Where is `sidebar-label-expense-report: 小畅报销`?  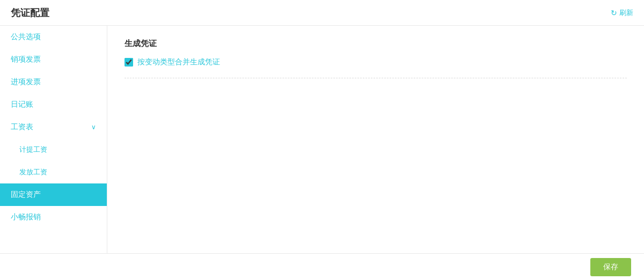
sidebar-label-expense-report: 小畅报销 is located at coordinates (26, 217).